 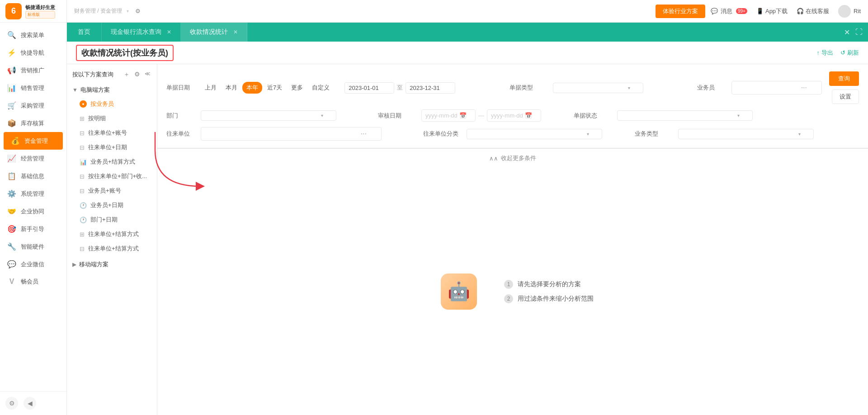 I want to click on review-date-end: yyyy-mm-dd 📅, so click(x=514, y=116).